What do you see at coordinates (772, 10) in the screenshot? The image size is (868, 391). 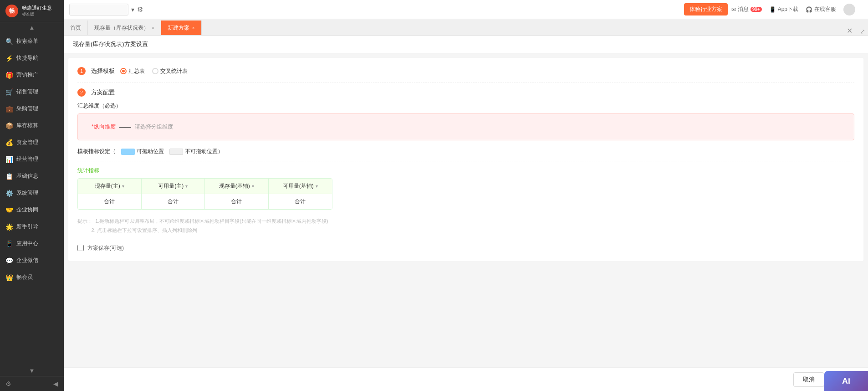 I see `app-icon: 📱` at bounding box center [772, 10].